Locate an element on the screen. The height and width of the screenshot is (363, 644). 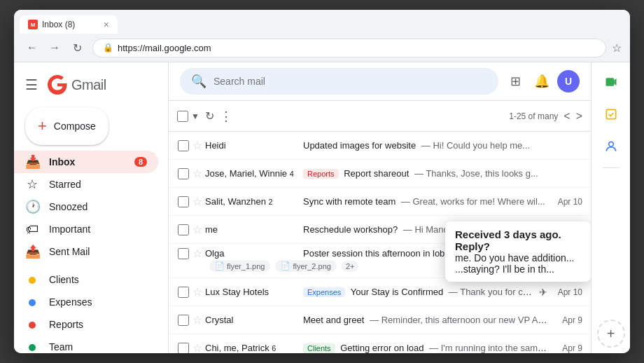
select-all-checkbox is located at coordinates (183, 116).